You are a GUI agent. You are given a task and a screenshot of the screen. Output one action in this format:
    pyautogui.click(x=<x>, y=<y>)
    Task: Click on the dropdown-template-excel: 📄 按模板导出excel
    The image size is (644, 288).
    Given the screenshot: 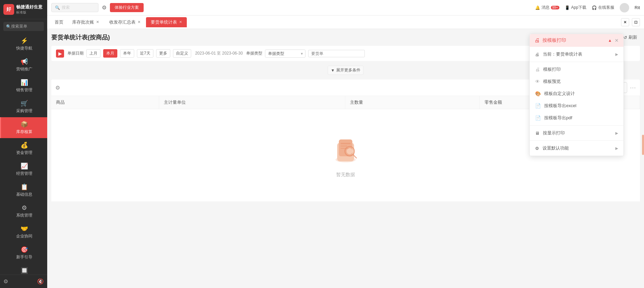 What is the action you would take?
    pyautogui.click(x=577, y=106)
    